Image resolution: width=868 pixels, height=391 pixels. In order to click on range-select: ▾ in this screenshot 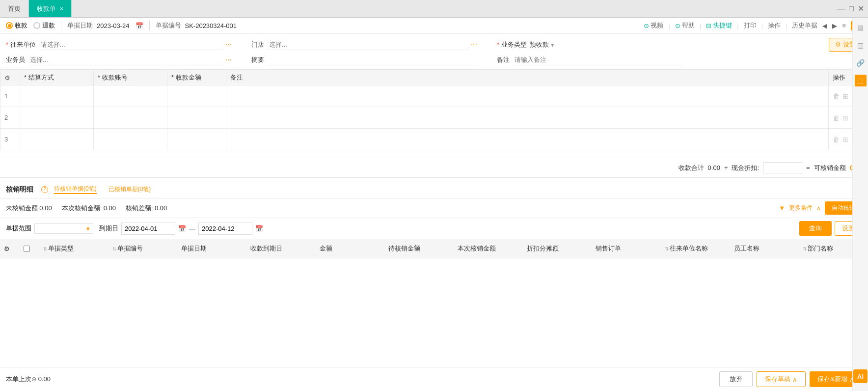, I will do `click(64, 229)`.